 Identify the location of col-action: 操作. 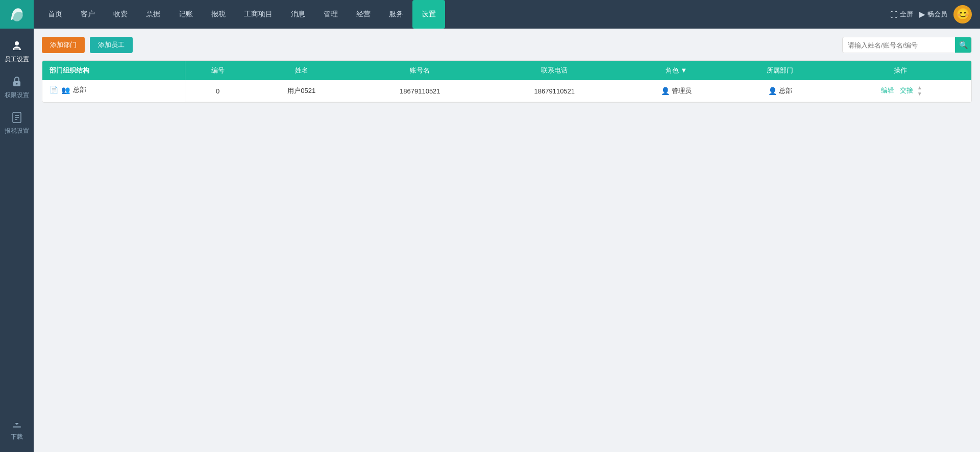
(900, 70).